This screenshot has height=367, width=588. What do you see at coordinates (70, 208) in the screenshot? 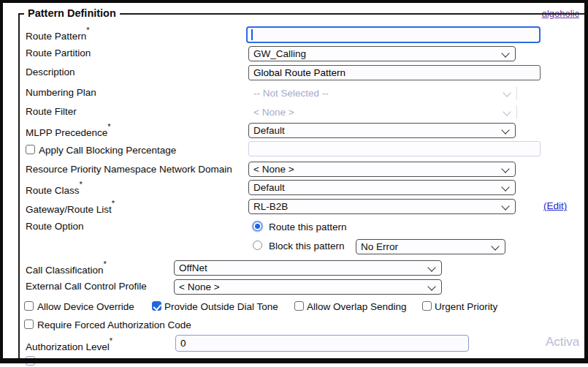
I see `gateway-route-list-label: Gateway/Route List*` at bounding box center [70, 208].